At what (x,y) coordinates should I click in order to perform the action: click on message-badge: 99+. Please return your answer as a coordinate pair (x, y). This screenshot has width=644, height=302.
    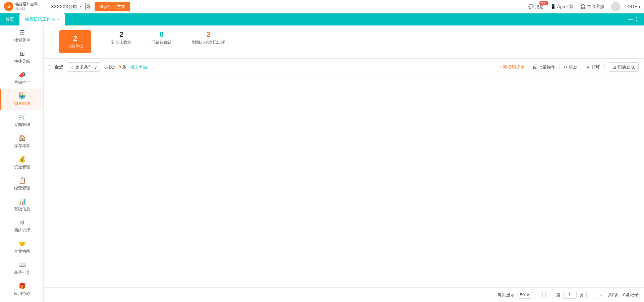
    Looking at the image, I should click on (544, 3).